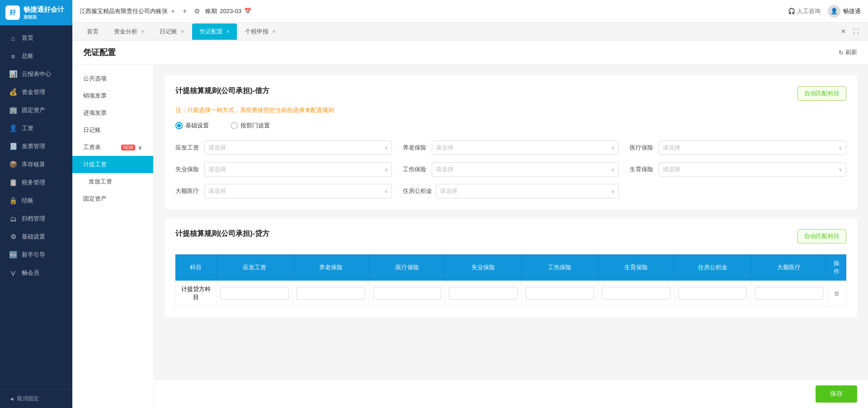 The width and height of the screenshot is (868, 408). Describe the element at coordinates (525, 169) in the screenshot. I see `select-gsbx: 请选择 ∨` at that location.